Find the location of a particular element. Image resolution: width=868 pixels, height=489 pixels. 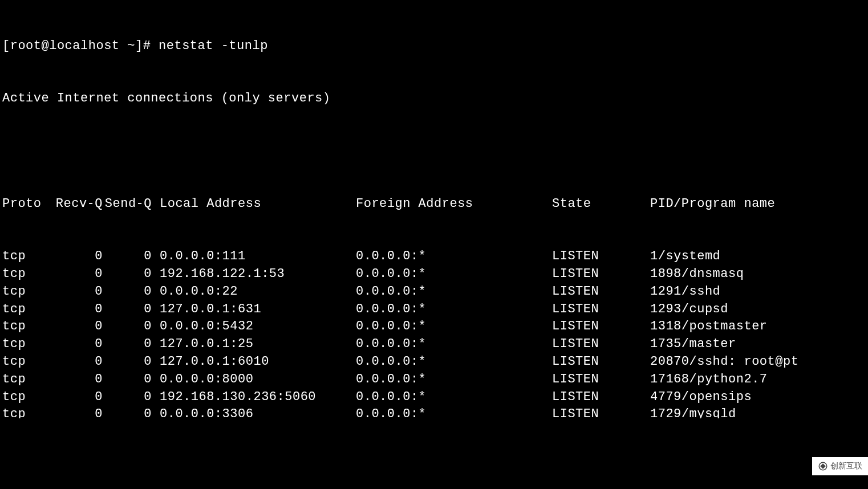

cell-local: 0.0.0.0:22 is located at coordinates (258, 292).